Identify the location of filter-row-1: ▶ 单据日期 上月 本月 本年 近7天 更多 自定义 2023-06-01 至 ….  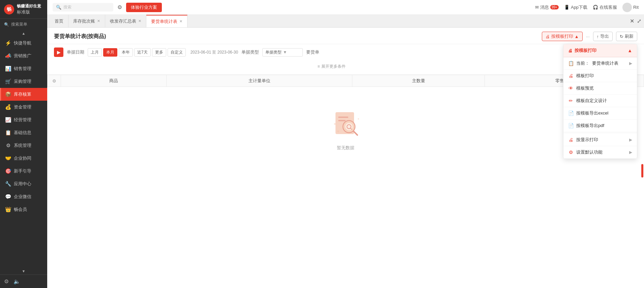
(346, 52).